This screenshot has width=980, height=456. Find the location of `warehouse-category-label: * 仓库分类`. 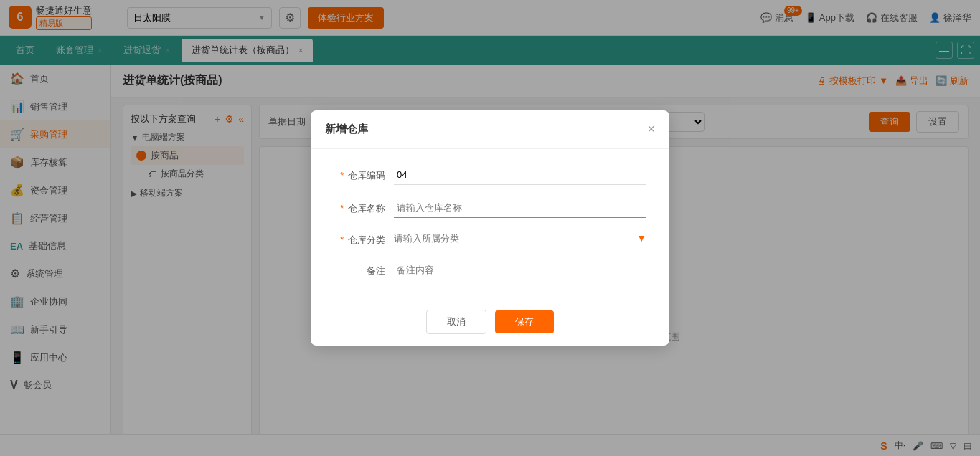

warehouse-category-label: * 仓库分类 is located at coordinates (359, 240).